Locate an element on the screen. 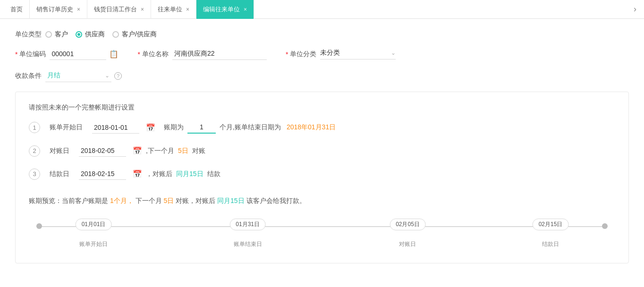 This screenshot has width=644, height=287. radio-customer: 客户 is located at coordinates (57, 34).